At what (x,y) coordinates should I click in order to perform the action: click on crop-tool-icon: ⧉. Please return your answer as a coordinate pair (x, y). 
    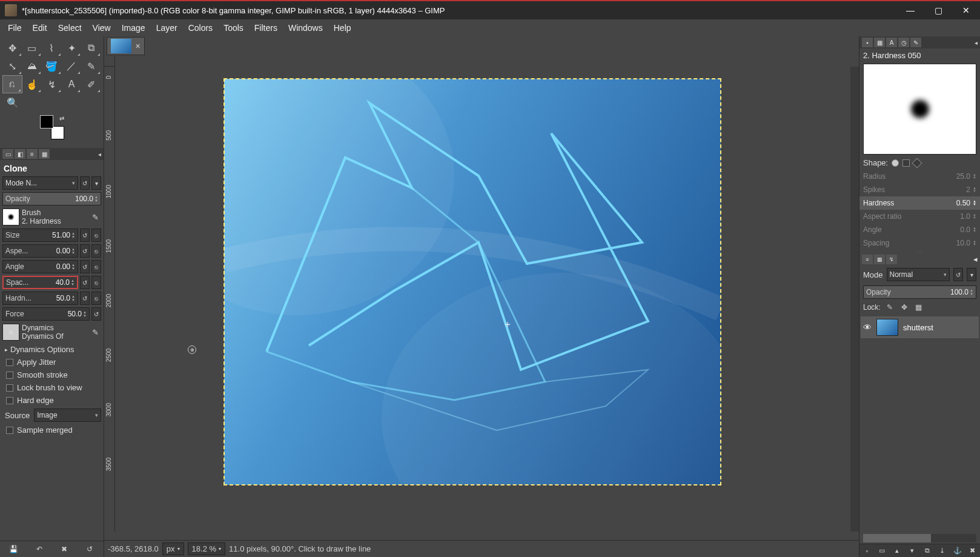
    Looking at the image, I should click on (91, 48).